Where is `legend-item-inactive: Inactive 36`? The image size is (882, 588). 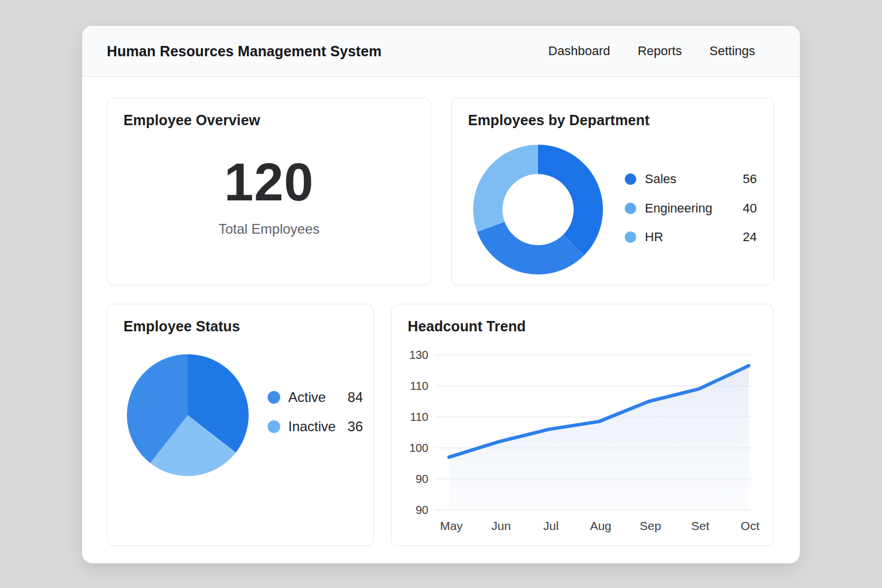
legend-item-inactive: Inactive 36 is located at coordinates (315, 427).